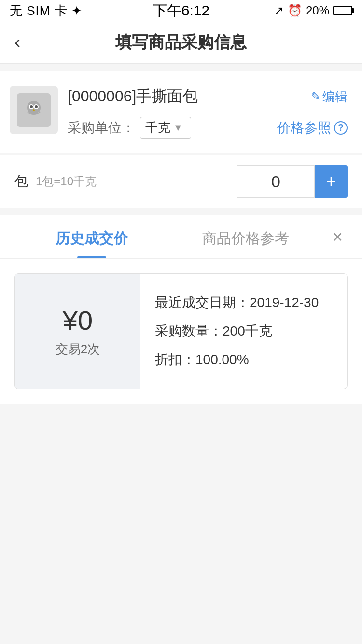 The width and height of the screenshot is (362, 644). What do you see at coordinates (56, 182) in the screenshot?
I see `quantity-label: 包 1包=10千克` at bounding box center [56, 182].